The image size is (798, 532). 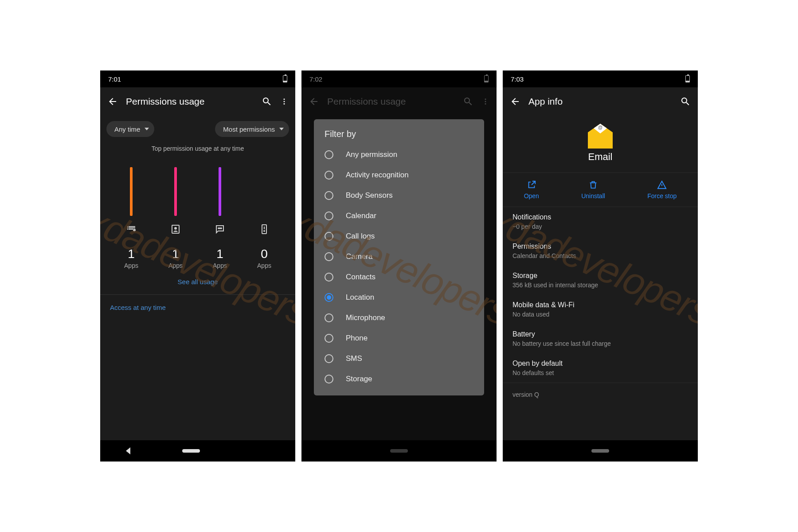 What do you see at coordinates (662, 190) in the screenshot?
I see `force-stop-button: Force stop` at bounding box center [662, 190].